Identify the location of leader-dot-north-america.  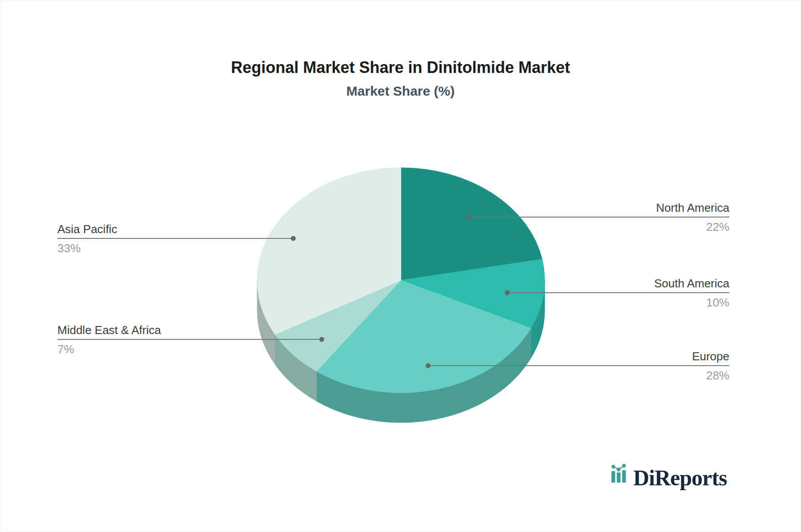
(469, 217).